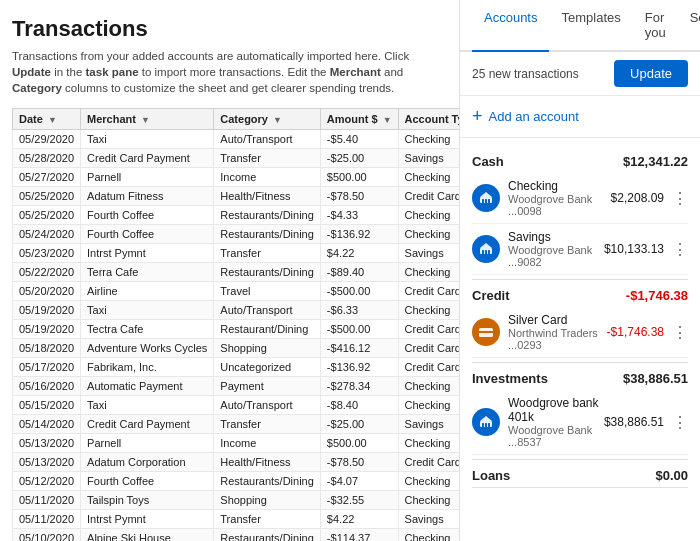  What do you see at coordinates (237, 330) in the screenshot?
I see `table-row: 05/19/2020Tectra CafeRestaurant/Dining-$…` at bounding box center [237, 330].